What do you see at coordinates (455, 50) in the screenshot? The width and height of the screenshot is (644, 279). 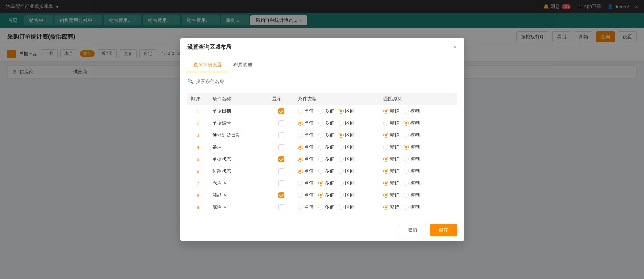 I see `modal-close-button: ×` at bounding box center [455, 50].